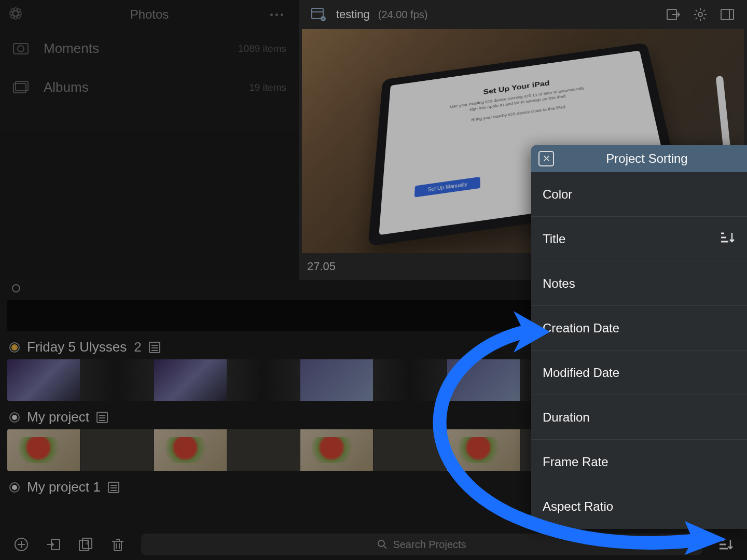 The height and width of the screenshot is (560, 747). I want to click on gear-icon, so click(700, 15).